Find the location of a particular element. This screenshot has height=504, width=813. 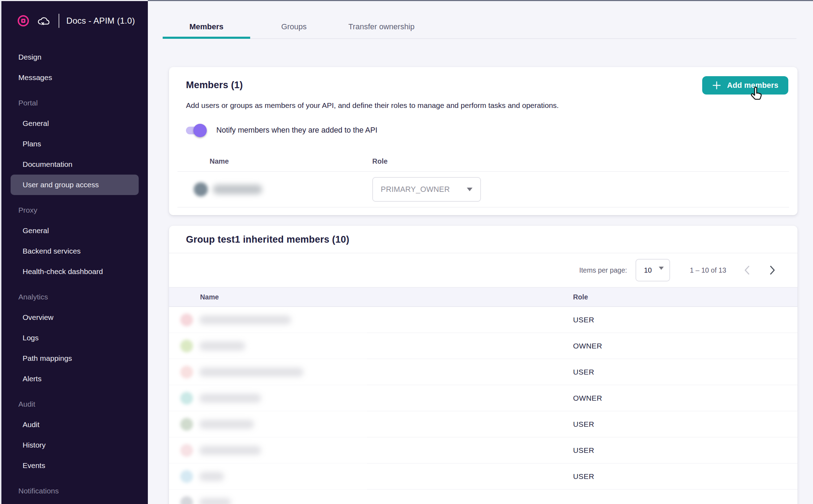

sidebar-item-plans: Plans is located at coordinates (75, 144).